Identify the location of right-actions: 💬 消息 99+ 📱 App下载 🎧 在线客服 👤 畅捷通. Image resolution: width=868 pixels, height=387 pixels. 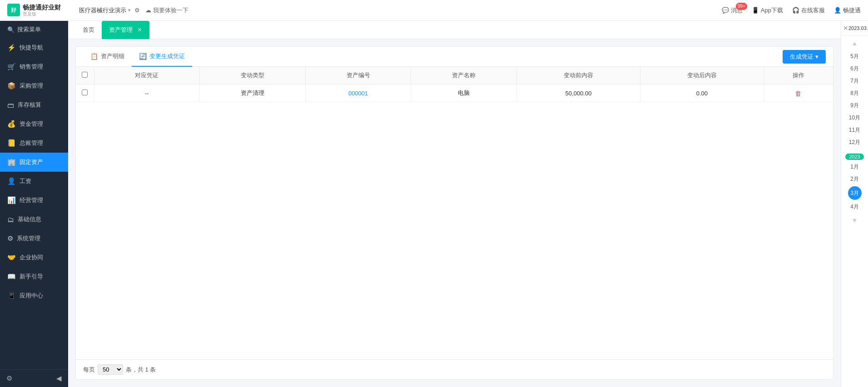
(791, 10).